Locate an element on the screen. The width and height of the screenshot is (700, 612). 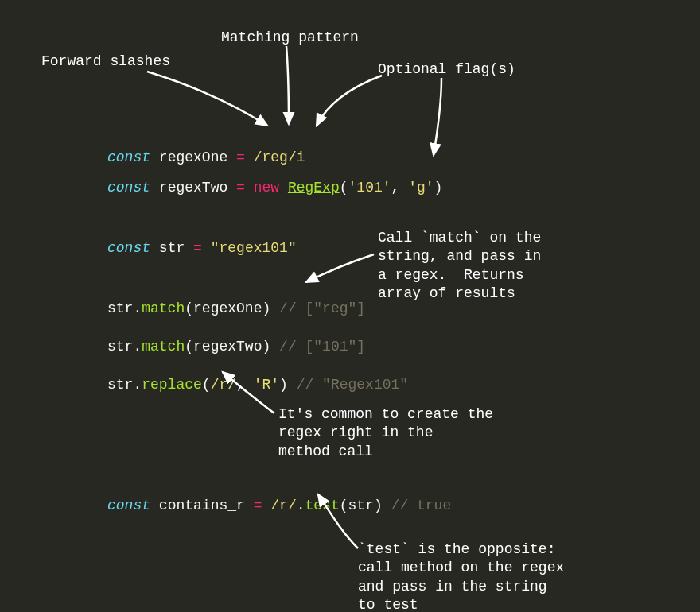
code-line-4: str.match(regexOne) // ["reg"] is located at coordinates (236, 299).